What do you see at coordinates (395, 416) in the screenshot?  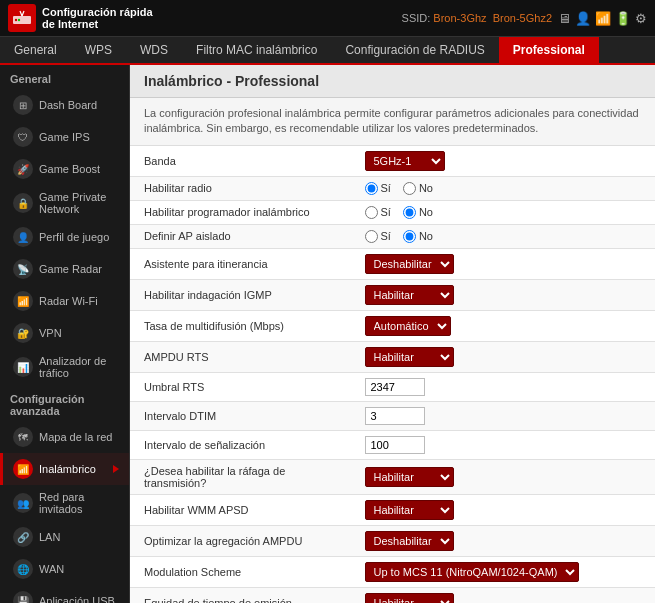 I see `input-intervalo-dtim` at bounding box center [395, 416].